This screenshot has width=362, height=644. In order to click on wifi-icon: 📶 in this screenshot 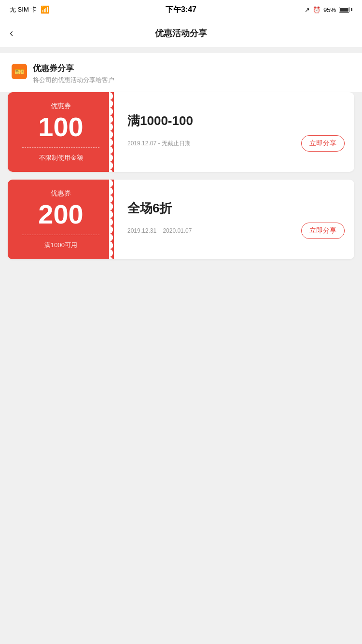, I will do `click(45, 10)`.